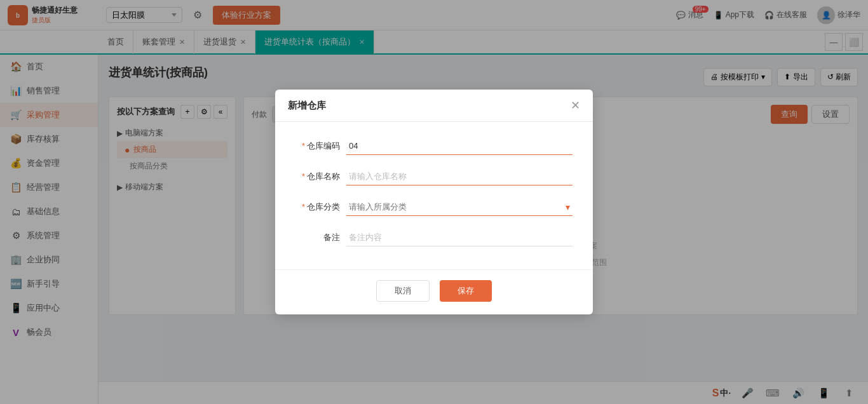  What do you see at coordinates (434, 238) in the screenshot?
I see `form-row-note: 备注` at bounding box center [434, 238].